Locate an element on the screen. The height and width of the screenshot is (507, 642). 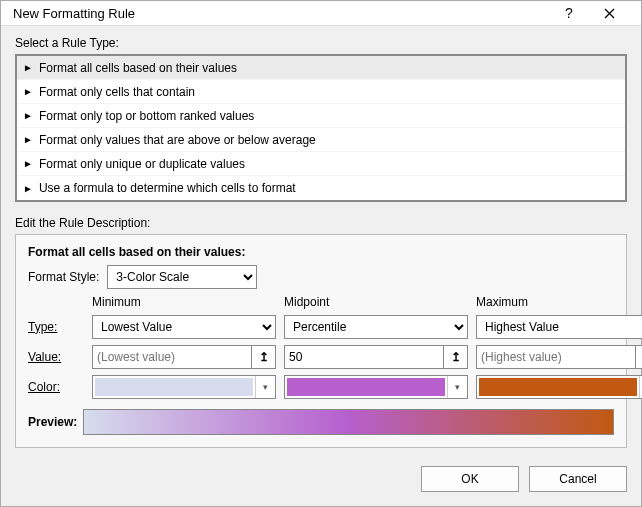
close-icon is located at coordinates (610, 14).